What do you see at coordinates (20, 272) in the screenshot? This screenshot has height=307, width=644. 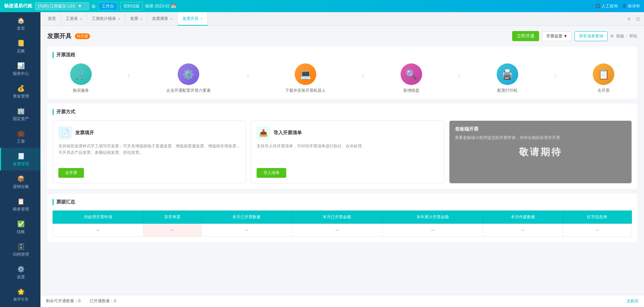 I see `sidebar-item-settings: ⚙️ 设置` at bounding box center [20, 272].